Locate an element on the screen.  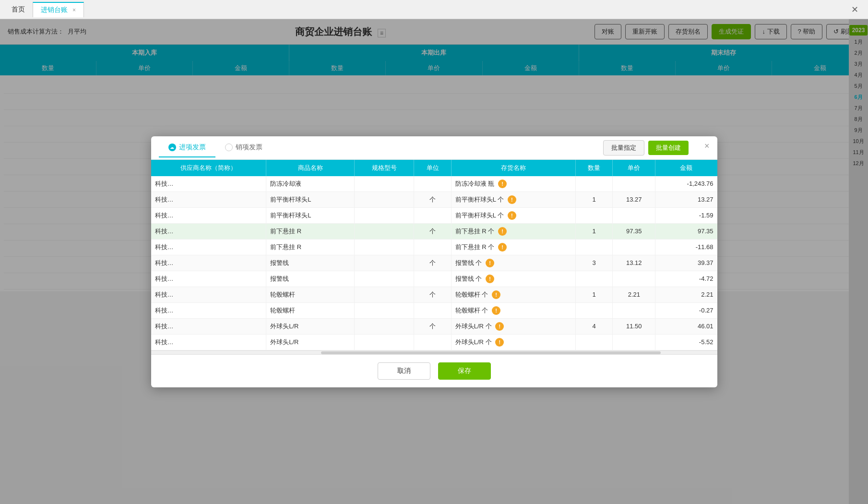
purchase-tab-icon: ☁ is located at coordinates (172, 147).